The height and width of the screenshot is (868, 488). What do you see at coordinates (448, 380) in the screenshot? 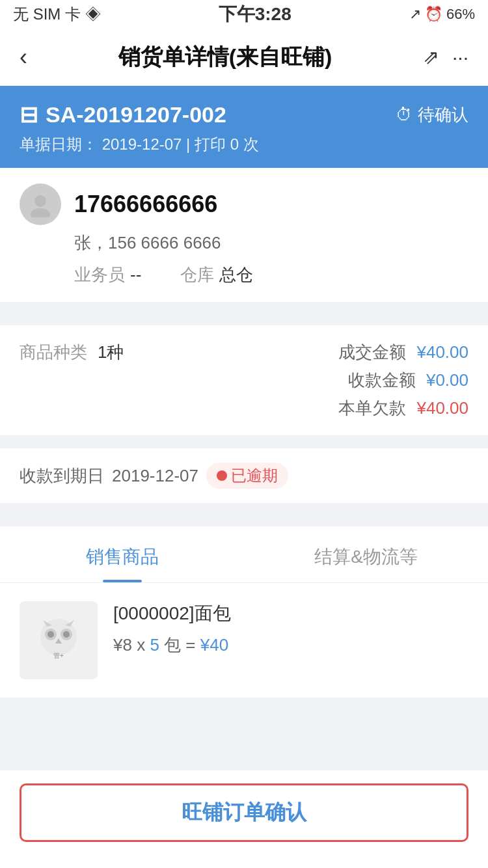
I see `collected-value: ¥0.00` at bounding box center [448, 380].